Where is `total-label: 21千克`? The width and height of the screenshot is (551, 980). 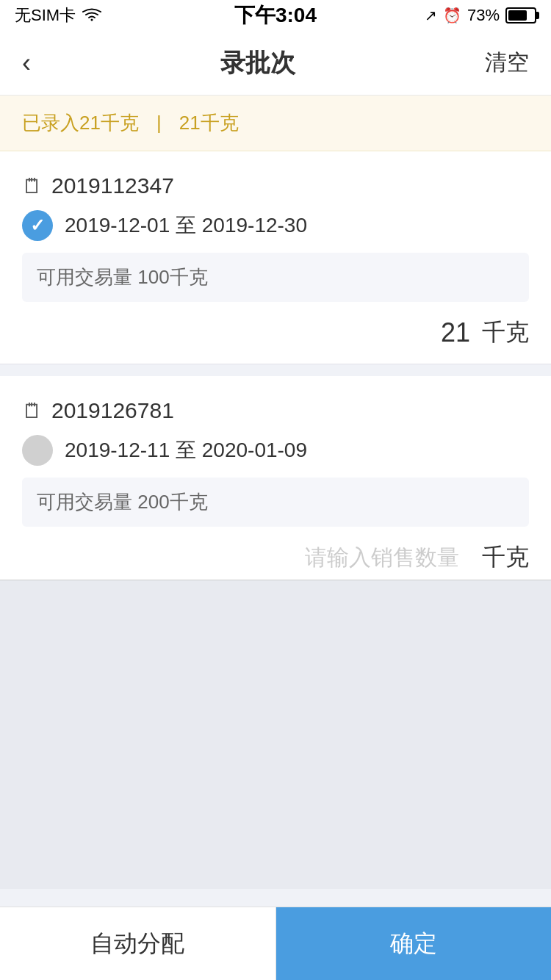 total-label: 21千克 is located at coordinates (209, 123).